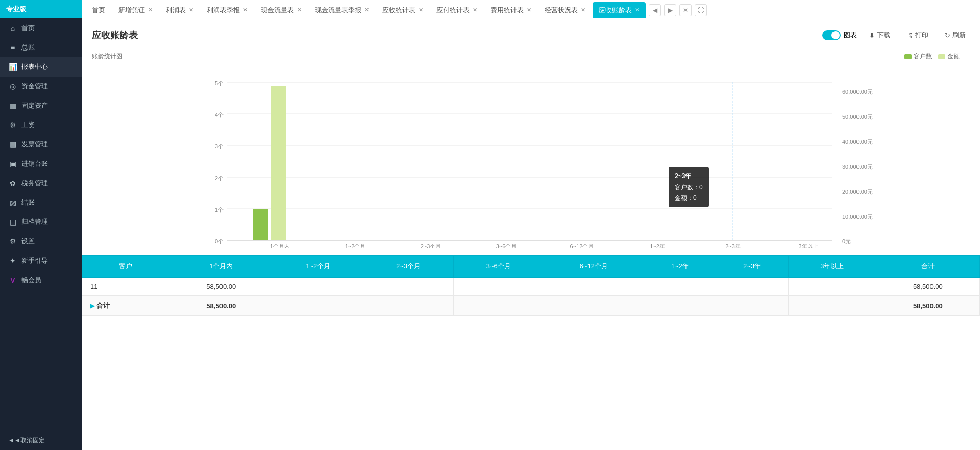 Image resolution: width=980 pixels, height=450 pixels. Describe the element at coordinates (28, 241) in the screenshot. I see `sidebar-item-label: 设置` at that location.